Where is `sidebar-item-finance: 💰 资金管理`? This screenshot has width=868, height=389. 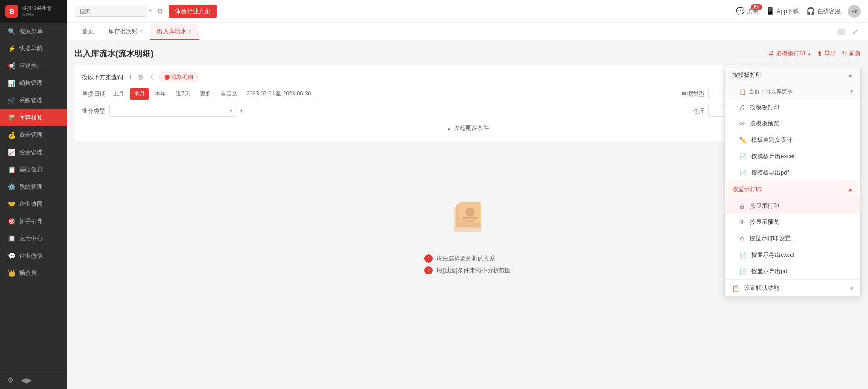 sidebar-item-finance: 💰 资金管理 is located at coordinates (34, 135).